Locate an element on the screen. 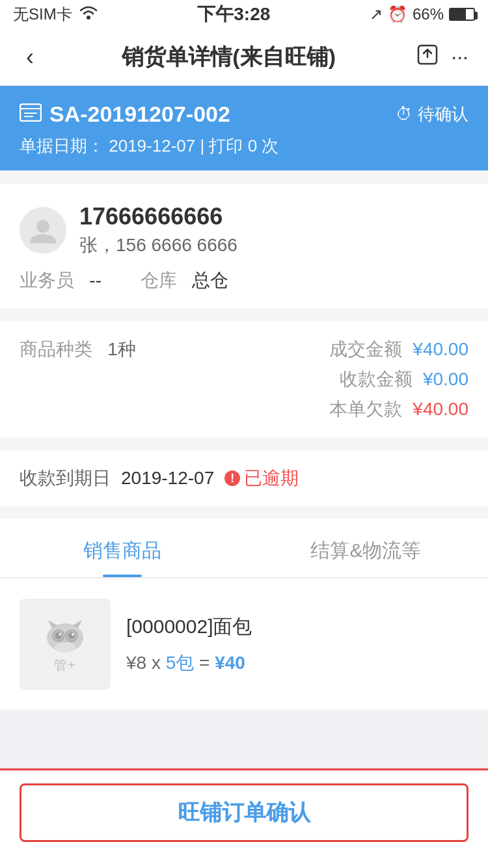 This screenshot has width=488, height=868. status-text: 待确认 is located at coordinates (443, 115).